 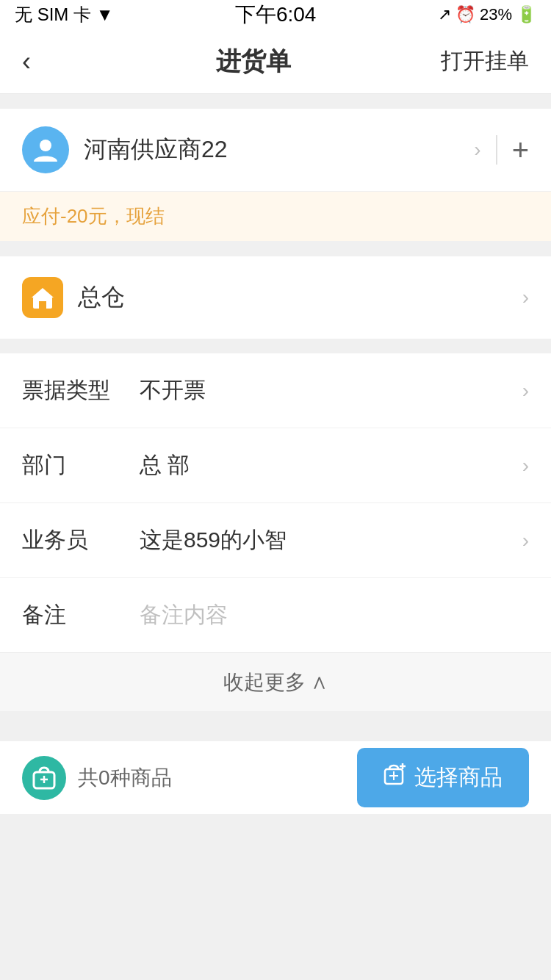 I want to click on warehouse-section: 总仓 ›, so click(x=276, y=297).